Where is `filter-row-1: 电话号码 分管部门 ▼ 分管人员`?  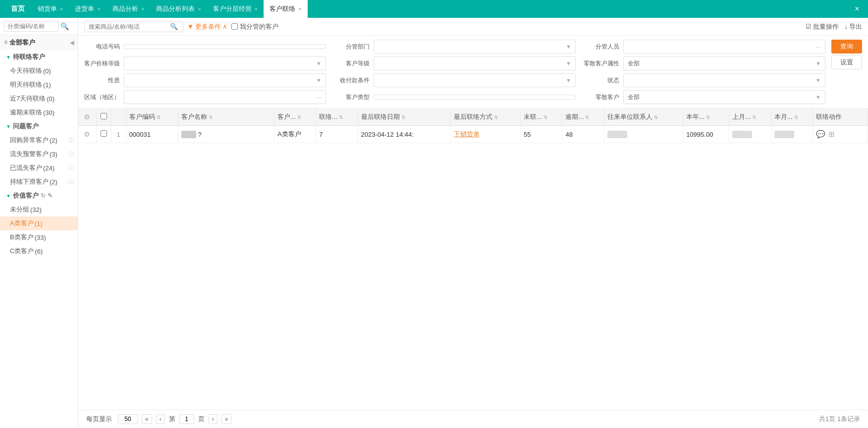
filter-row-1: 电话号码 分管部门 ▼ 分管人员 is located at coordinates (455, 47).